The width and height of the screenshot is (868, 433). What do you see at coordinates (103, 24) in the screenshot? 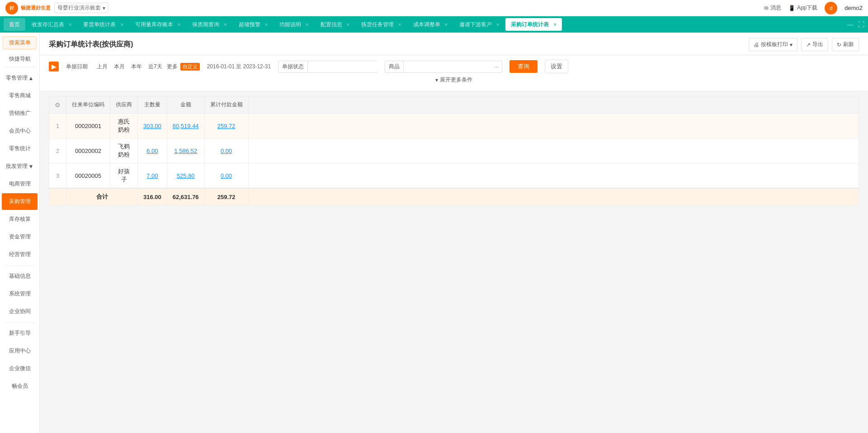
I see `tab-yaohuo: 要货单统计表 ×` at bounding box center [103, 24].